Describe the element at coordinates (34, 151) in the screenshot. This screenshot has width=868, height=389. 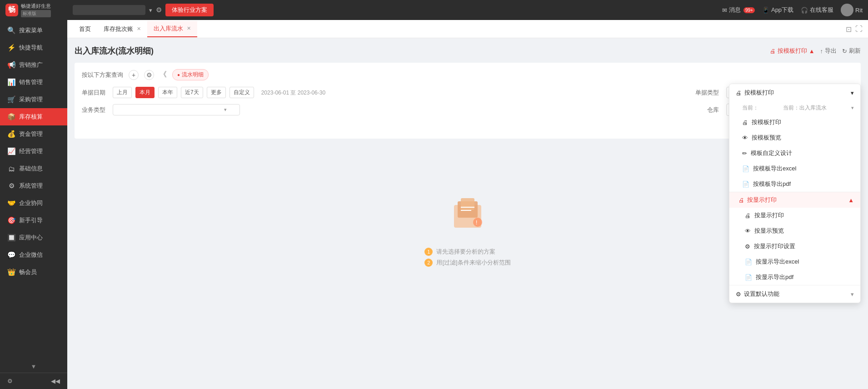
I see `sidebar-item-operations: 📈 经营管理` at that location.